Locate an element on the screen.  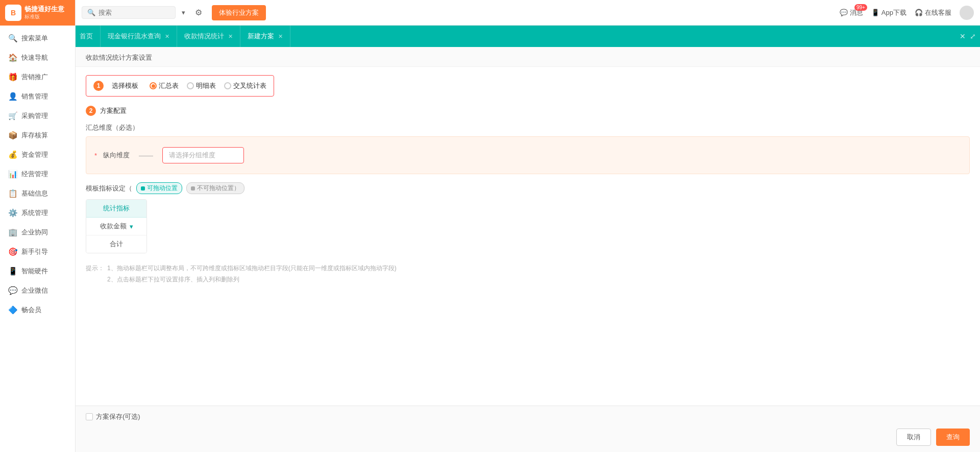
query-button: 查询 is located at coordinates (953, 437).